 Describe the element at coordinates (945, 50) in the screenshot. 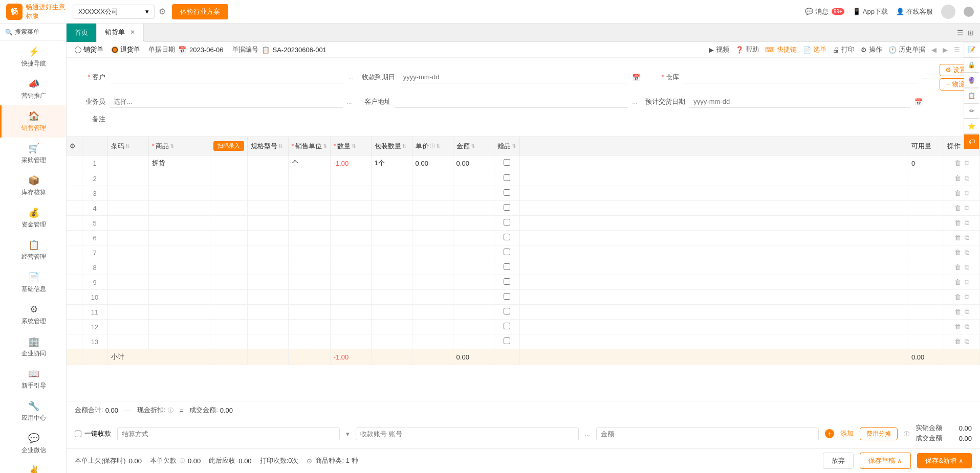

I see `next-icon: ▶` at that location.